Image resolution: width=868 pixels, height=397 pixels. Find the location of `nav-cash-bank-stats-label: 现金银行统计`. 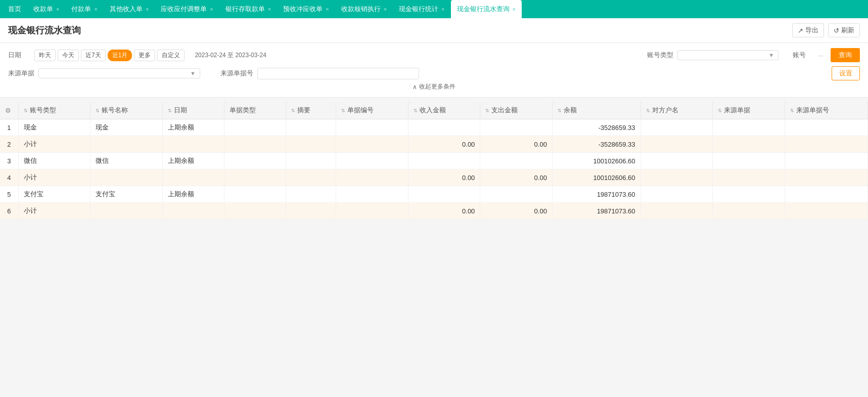

nav-cash-bank-stats-label: 现金银行统计 is located at coordinates (419, 9).